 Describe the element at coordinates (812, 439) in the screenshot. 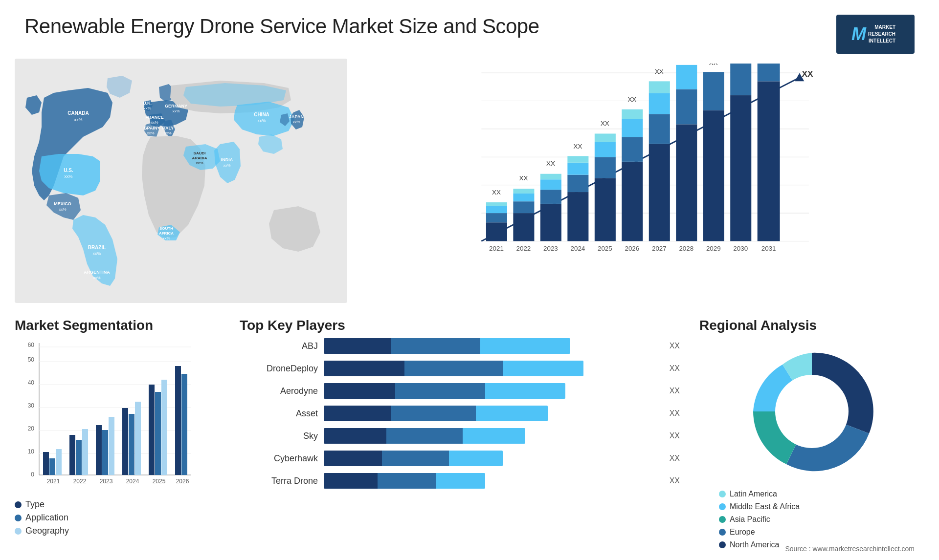

I see `regional-section: Regional Analysis Latin AmericaMiddle Ea…` at that location.